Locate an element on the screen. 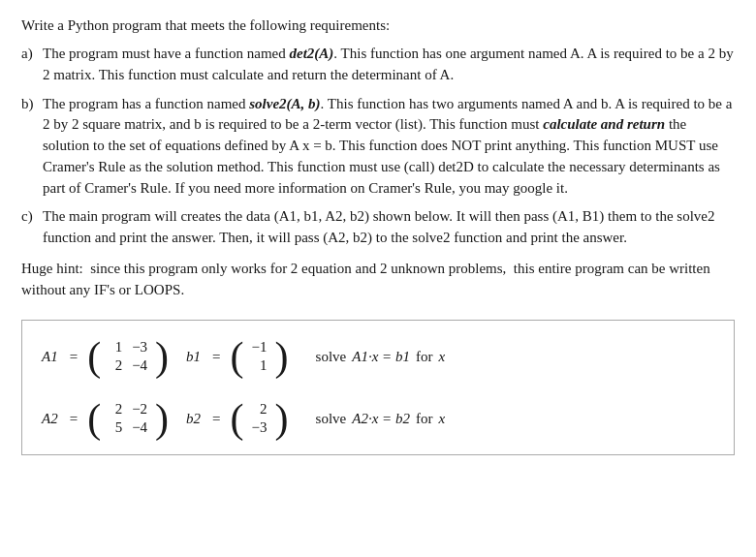  solve-part-2: solve A2·x = b2 for x is located at coordinates (381, 418).